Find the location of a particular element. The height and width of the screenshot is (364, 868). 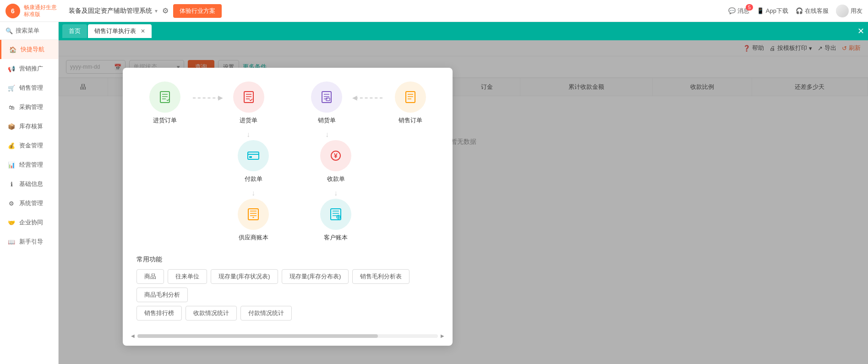

message-icon: 💬 is located at coordinates (732, 11).